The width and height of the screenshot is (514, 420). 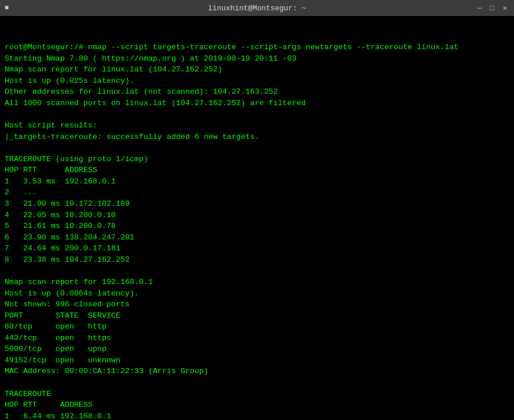 I want to click on close-button: ✕, so click(x=505, y=8).